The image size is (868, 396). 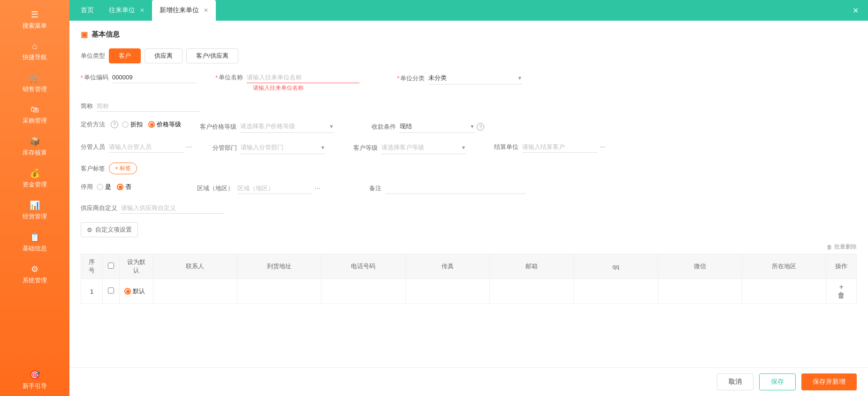 What do you see at coordinates (93, 147) in the screenshot?
I see `manager-label: 分管人员` at bounding box center [93, 147].